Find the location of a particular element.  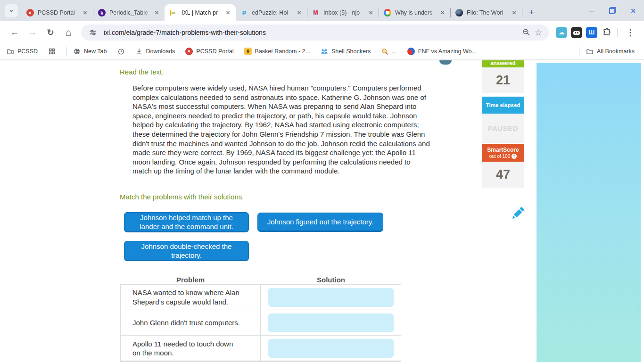

google-favicon is located at coordinates (388, 13).